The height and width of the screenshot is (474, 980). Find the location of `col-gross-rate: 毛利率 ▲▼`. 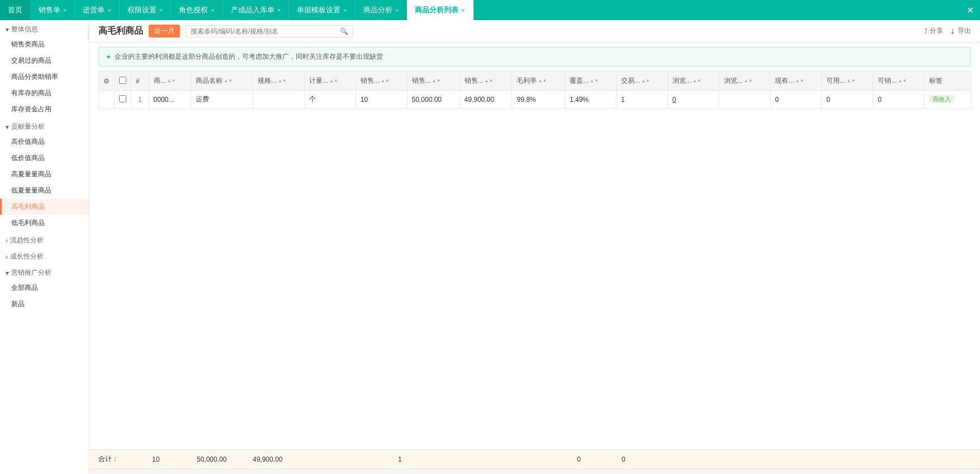

col-gross-rate: 毛利率 ▲▼ is located at coordinates (539, 81).